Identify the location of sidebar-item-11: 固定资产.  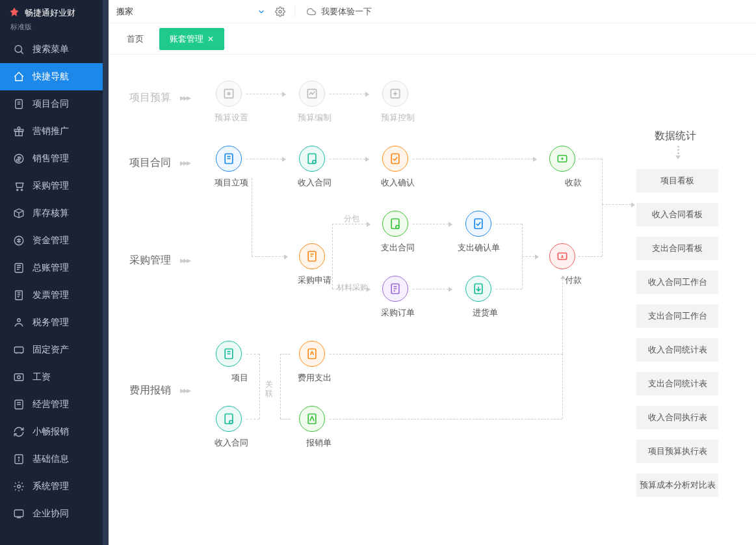
(51, 350).